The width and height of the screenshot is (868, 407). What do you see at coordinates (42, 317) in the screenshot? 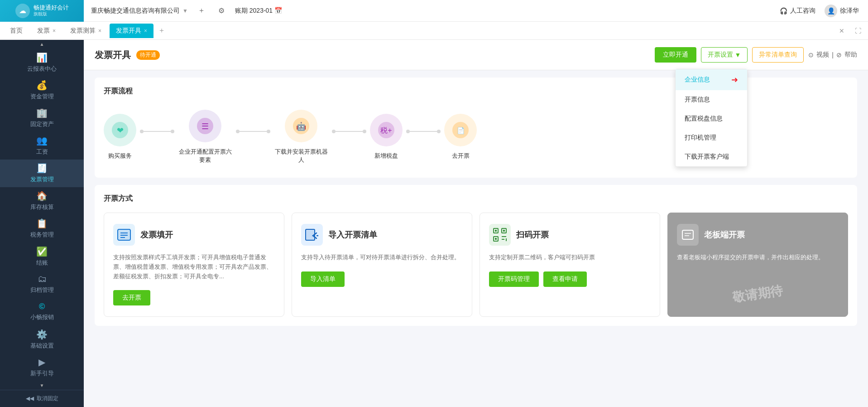
I see `sidebar-item-xiaochang-label: 小畅报销` at bounding box center [42, 317].